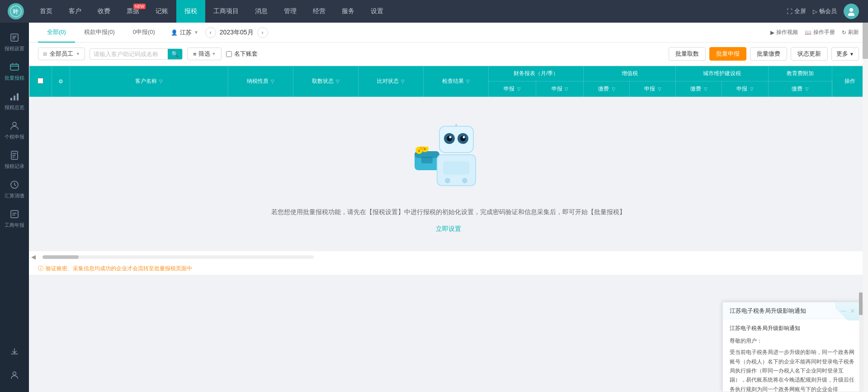 The width and height of the screenshot is (868, 392). What do you see at coordinates (391, 81) in the screenshot?
I see `th-compare-status: 比对状态 ▽` at bounding box center [391, 81].